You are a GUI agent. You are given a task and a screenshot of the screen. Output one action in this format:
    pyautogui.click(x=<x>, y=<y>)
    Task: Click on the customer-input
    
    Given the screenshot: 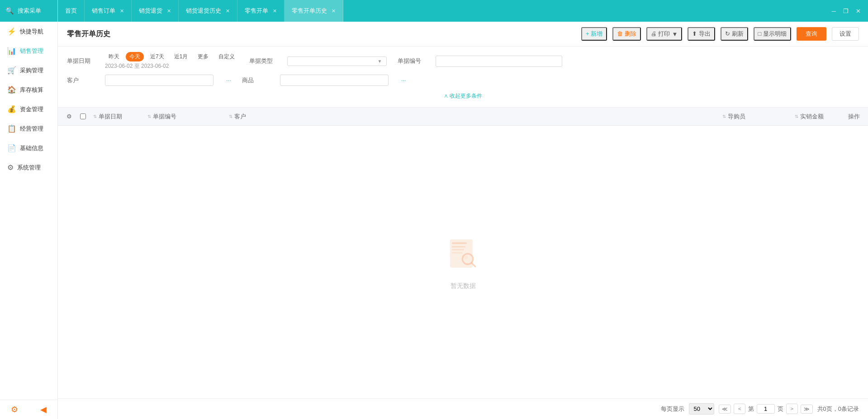 What is the action you would take?
    pyautogui.click(x=159, y=80)
    